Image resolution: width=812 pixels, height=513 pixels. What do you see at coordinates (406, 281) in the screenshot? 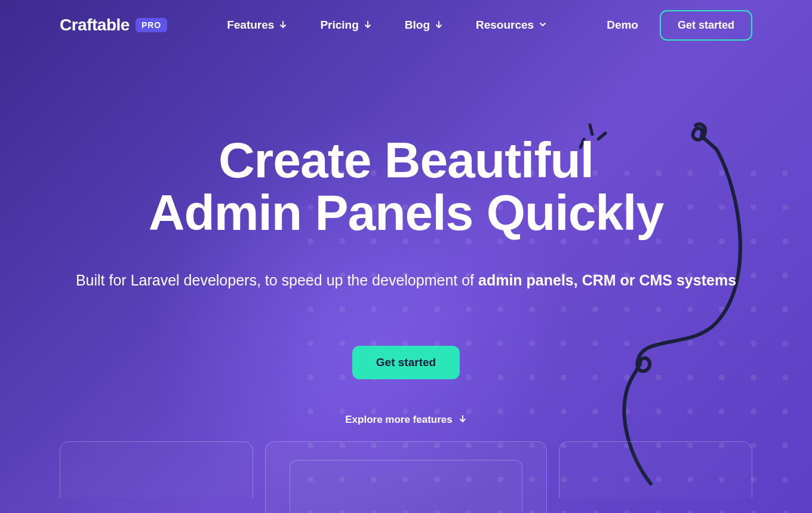
I see `hero-subtitle: Built for Laravel developers, to speed u…` at bounding box center [406, 281].